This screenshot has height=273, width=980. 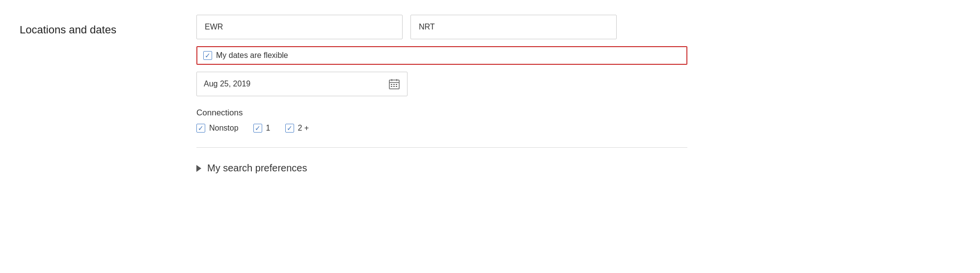 What do you see at coordinates (208, 55) in the screenshot?
I see `checkmark-icon: ✓` at bounding box center [208, 55].